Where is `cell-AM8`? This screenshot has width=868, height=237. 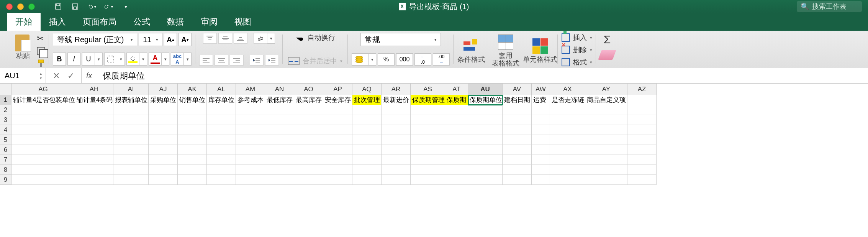
cell-AM8 is located at coordinates (251, 170).